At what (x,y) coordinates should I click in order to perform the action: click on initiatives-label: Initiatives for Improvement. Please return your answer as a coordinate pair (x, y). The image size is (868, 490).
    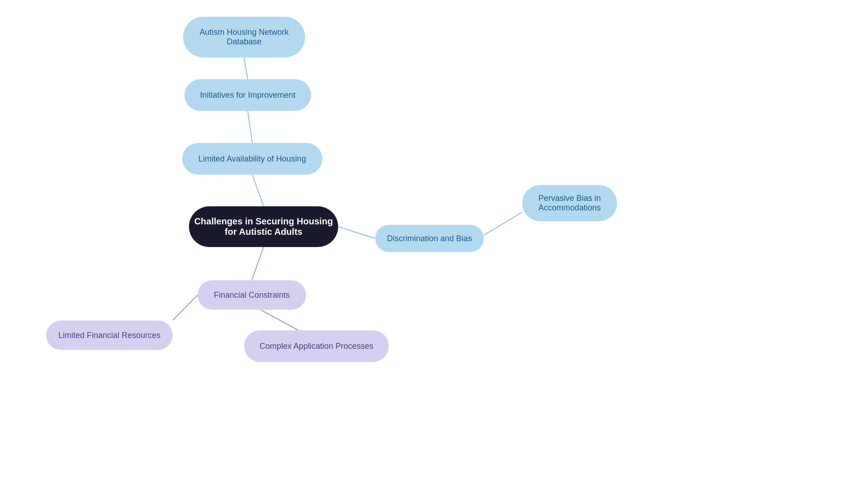
    Looking at the image, I should click on (248, 95).